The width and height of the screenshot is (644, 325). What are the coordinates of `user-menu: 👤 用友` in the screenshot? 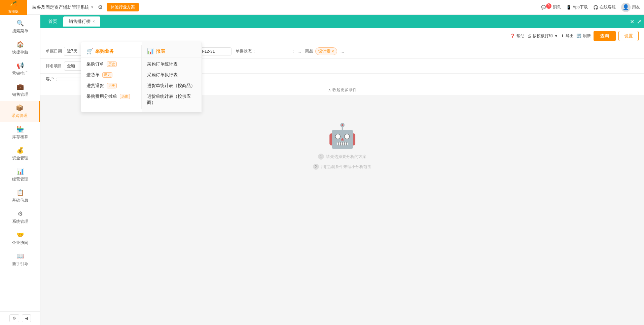 It's located at (631, 7).